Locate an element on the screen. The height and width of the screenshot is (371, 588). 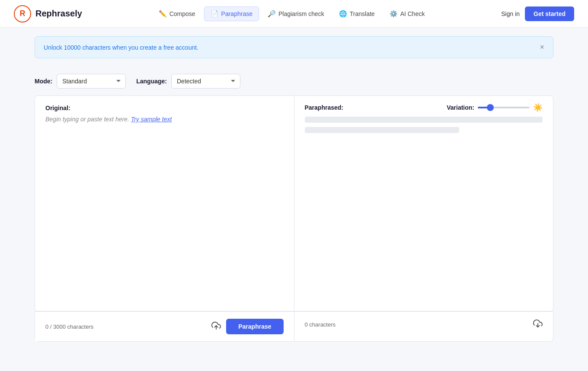
mode-label: Mode: is located at coordinates (43, 81).